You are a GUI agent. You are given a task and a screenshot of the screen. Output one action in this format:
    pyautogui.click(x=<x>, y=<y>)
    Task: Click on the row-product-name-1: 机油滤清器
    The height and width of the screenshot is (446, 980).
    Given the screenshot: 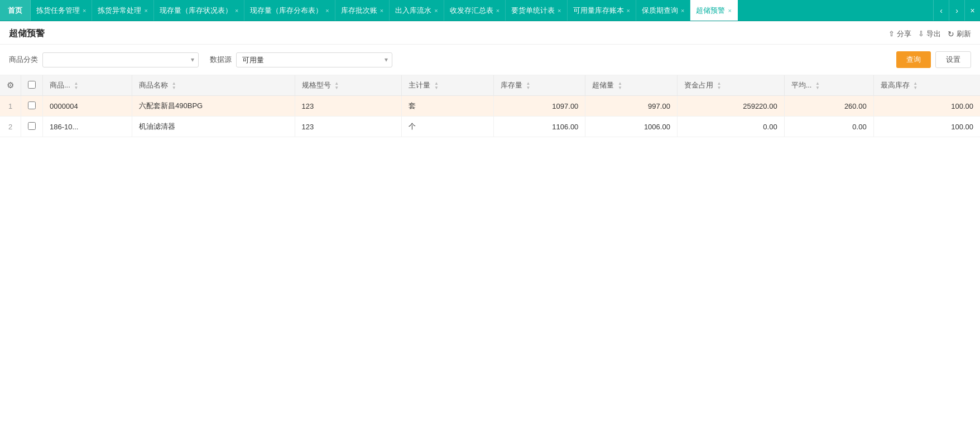 What is the action you would take?
    pyautogui.click(x=214, y=127)
    